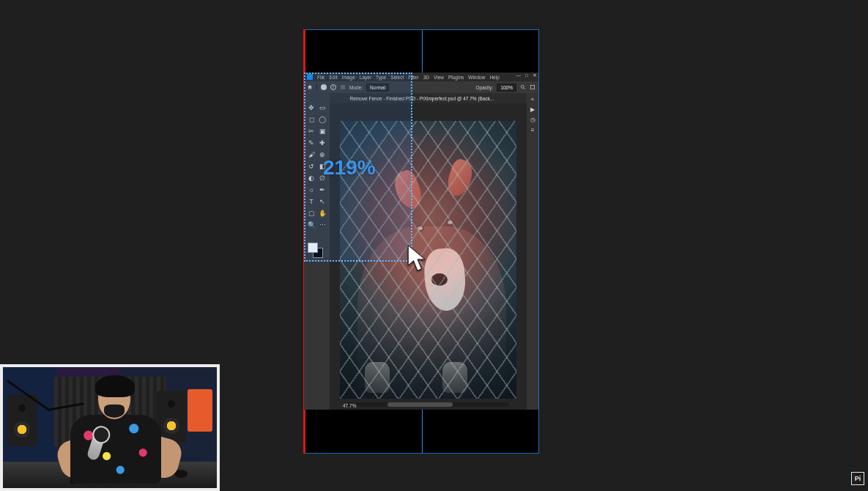 The height and width of the screenshot is (491, 868). Describe the element at coordinates (311, 119) in the screenshot. I see `marquee-tool: ◻` at that location.